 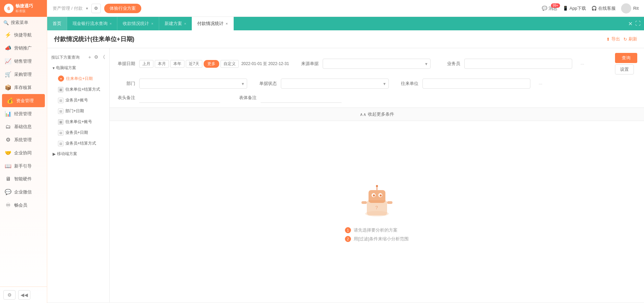 I want to click on staff-select, so click(x=518, y=64).